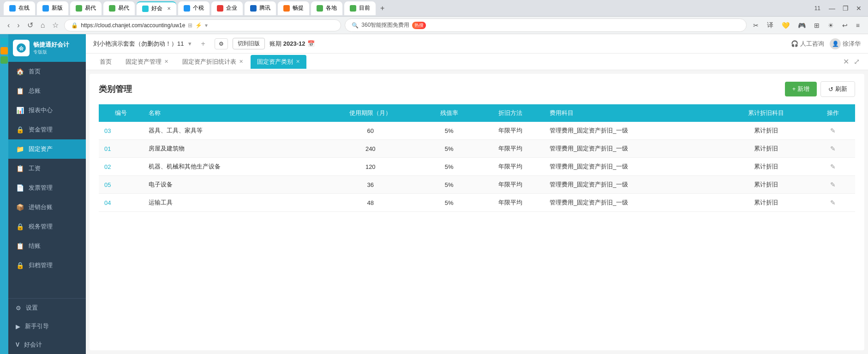  Describe the element at coordinates (166, 62) in the screenshot. I see `page-tab-asset-mgmt-close: ✕` at that location.